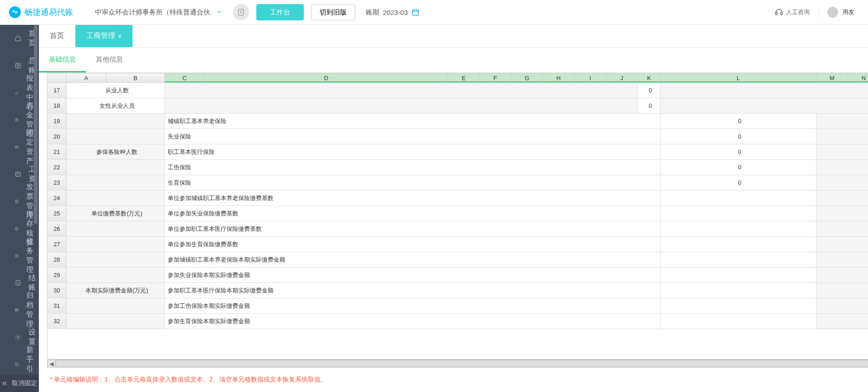  I want to click on row-header: 23, so click(57, 183).